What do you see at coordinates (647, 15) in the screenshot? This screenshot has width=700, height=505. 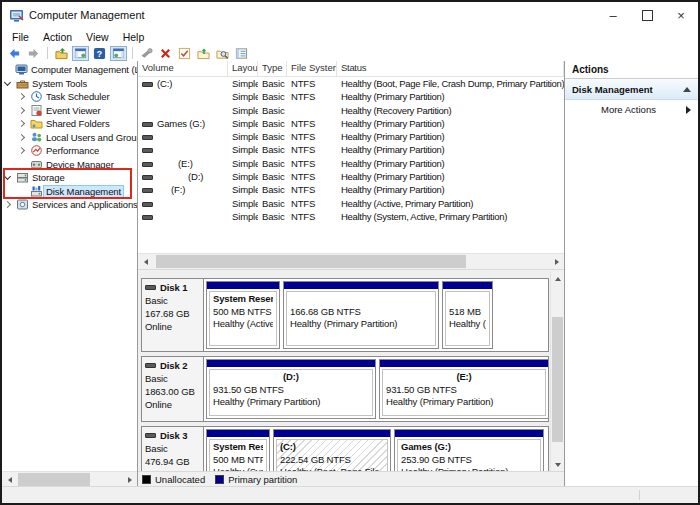 I see `maximize-button` at bounding box center [647, 15].